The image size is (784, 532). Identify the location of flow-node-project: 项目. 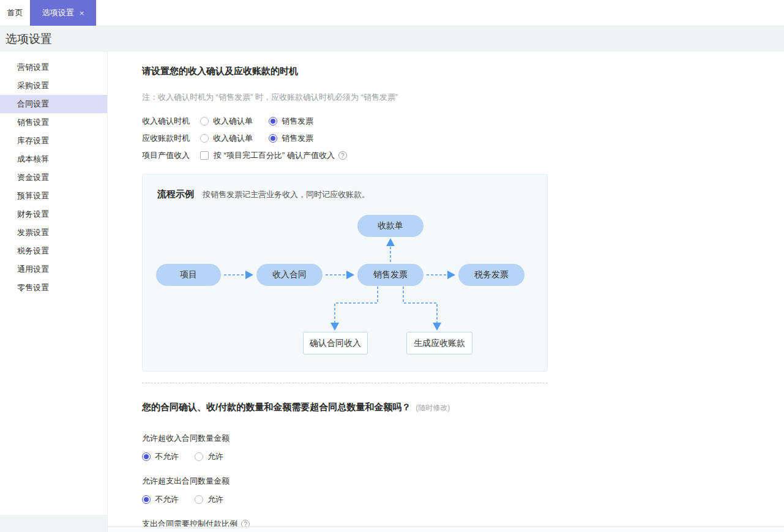
(189, 275).